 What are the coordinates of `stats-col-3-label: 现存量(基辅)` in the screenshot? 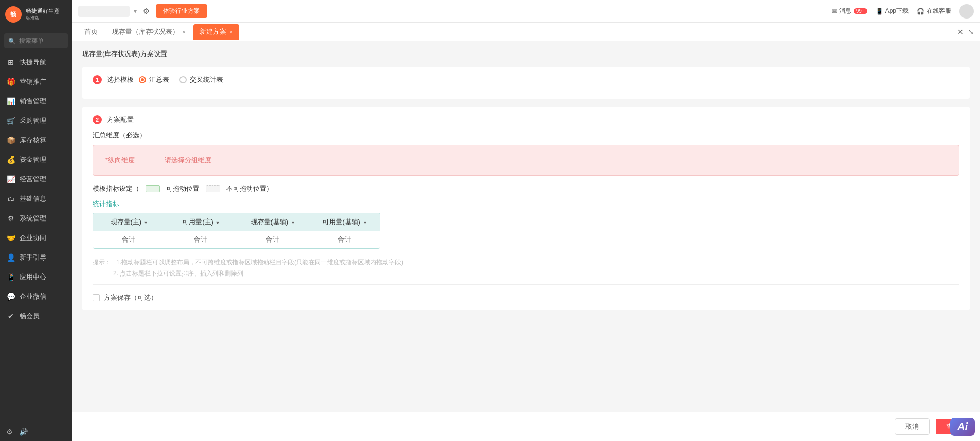 It's located at (270, 222).